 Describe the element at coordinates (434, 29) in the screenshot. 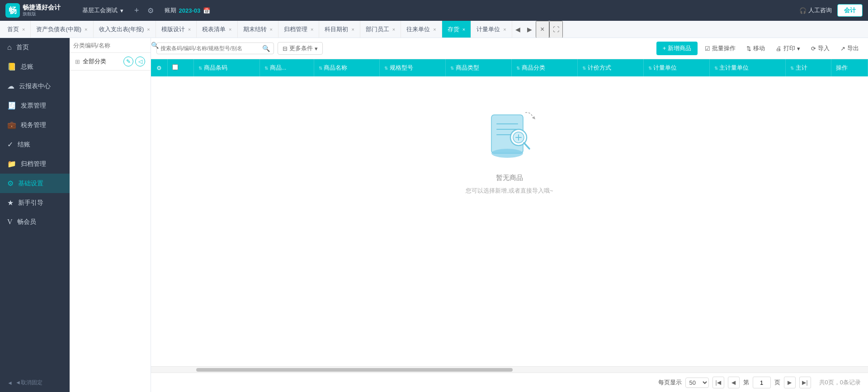

I see `tab-contacts-close: ×` at that location.